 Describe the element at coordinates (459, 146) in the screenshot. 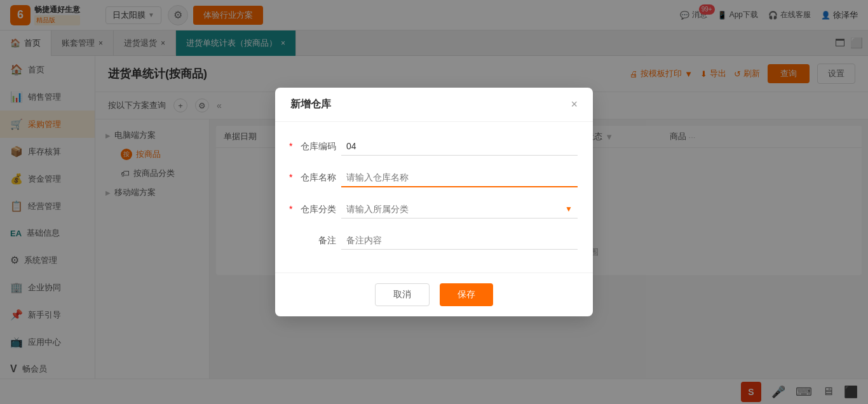

I see `warehouse-code-input` at that location.